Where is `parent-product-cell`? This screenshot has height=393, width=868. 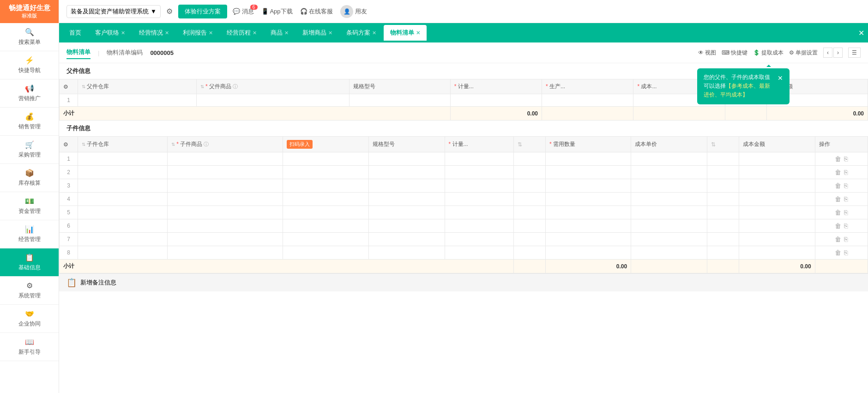
parent-product-cell is located at coordinates (273, 101).